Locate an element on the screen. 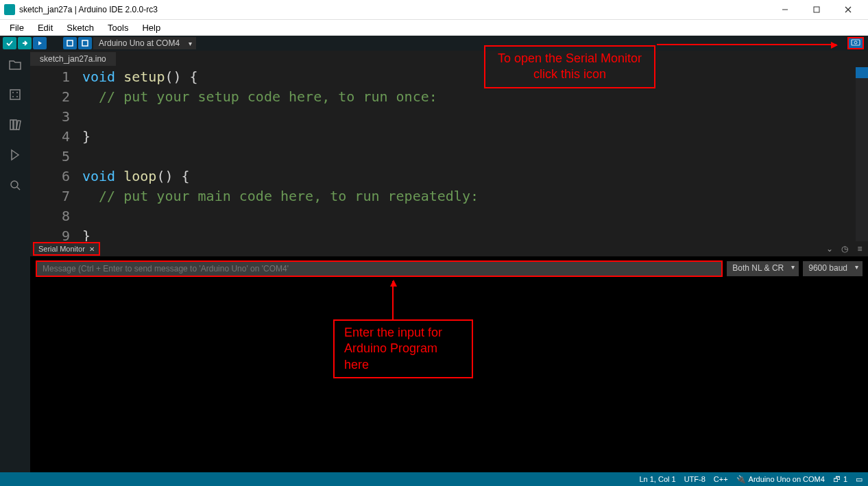  maximize-button is located at coordinates (817, 10).